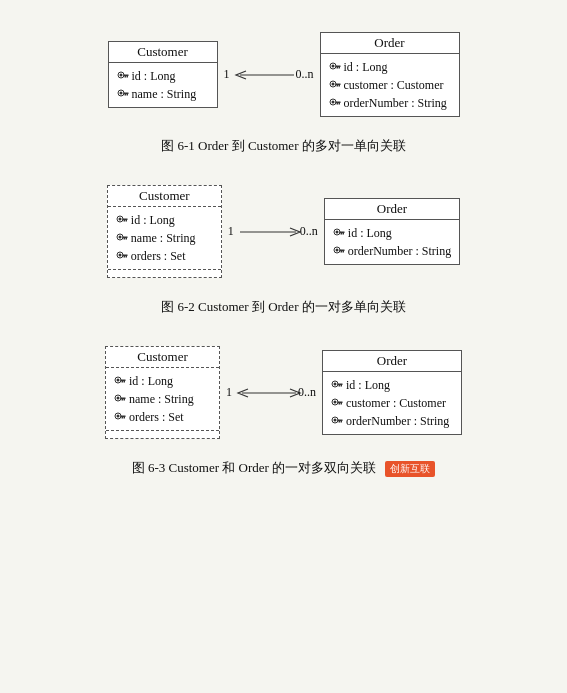 The width and height of the screenshot is (567, 693). What do you see at coordinates (271, 393) in the screenshot?
I see `connector-3: 1 0..n` at bounding box center [271, 393].